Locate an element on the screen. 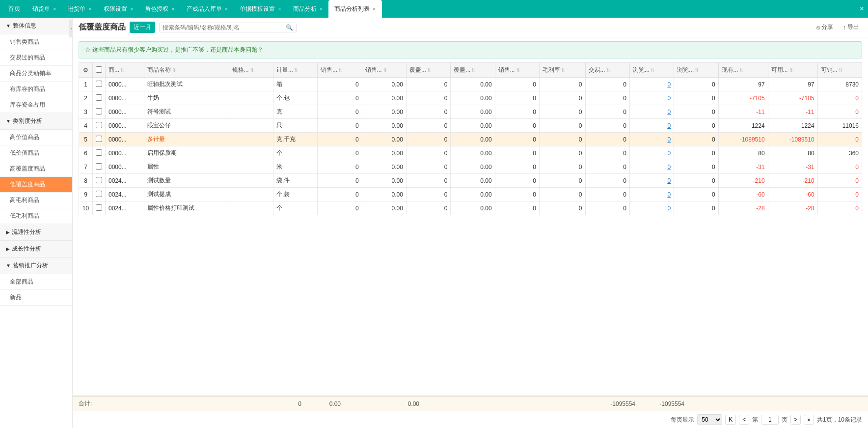  nav-sales: 销货单 × is located at coordinates (44, 9).